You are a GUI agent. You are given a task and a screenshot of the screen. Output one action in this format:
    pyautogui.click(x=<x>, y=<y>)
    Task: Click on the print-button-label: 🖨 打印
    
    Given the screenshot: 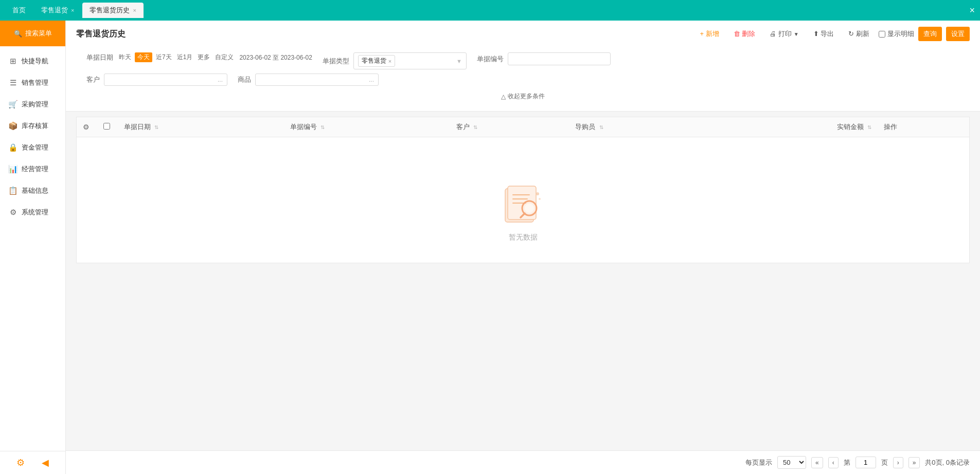 What is the action you would take?
    pyautogui.click(x=781, y=34)
    